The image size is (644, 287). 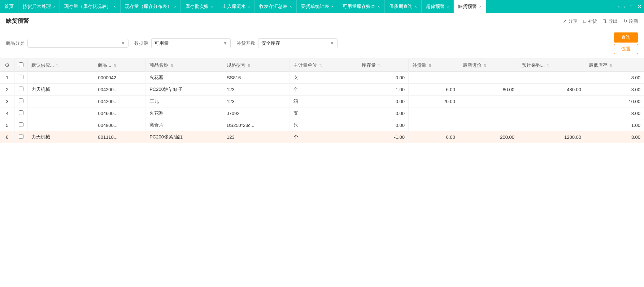 What do you see at coordinates (7, 89) in the screenshot?
I see `td-row-index: 2` at bounding box center [7, 89].